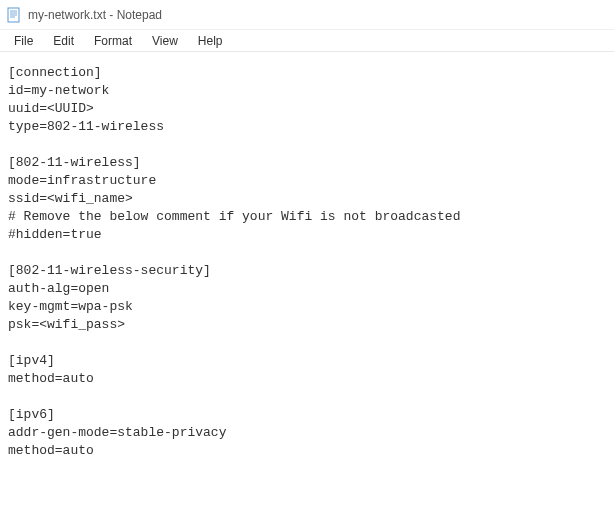  Describe the element at coordinates (165, 41) in the screenshot. I see `menu-view: View` at that location.